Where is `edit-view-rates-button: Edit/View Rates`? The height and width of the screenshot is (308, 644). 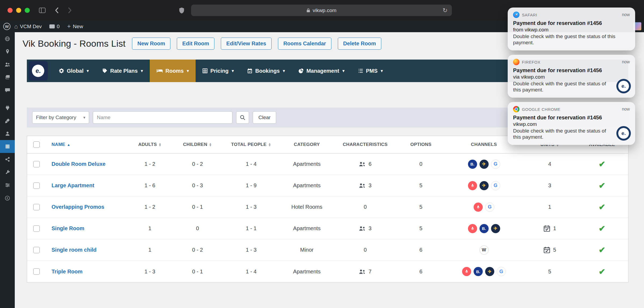
edit-view-rates-button: Edit/View Rates is located at coordinates (246, 43).